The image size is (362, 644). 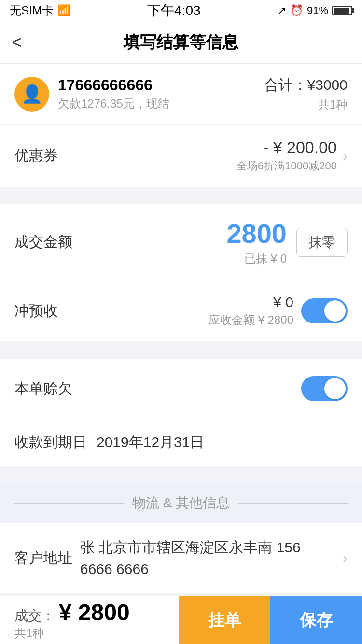 I want to click on carrier-label: 无SIM卡, so click(x=32, y=11).